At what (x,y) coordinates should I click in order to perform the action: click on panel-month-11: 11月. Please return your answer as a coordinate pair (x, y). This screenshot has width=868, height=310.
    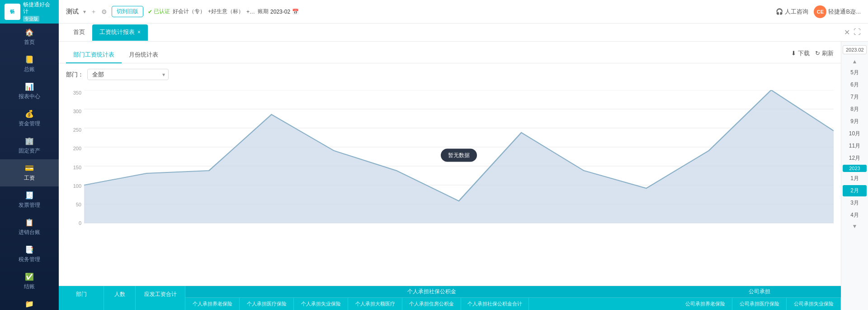
    Looking at the image, I should click on (854, 146).